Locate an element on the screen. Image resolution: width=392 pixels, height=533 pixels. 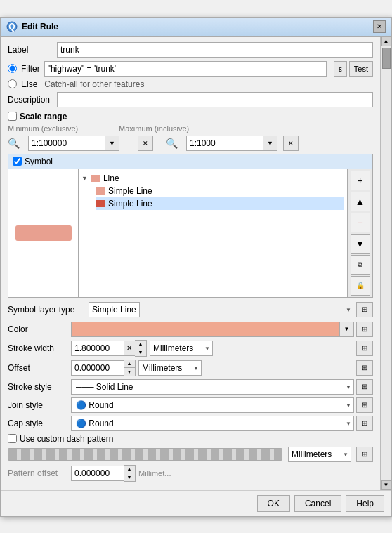
cap-style-select: 🔵 Round is located at coordinates (212, 423).